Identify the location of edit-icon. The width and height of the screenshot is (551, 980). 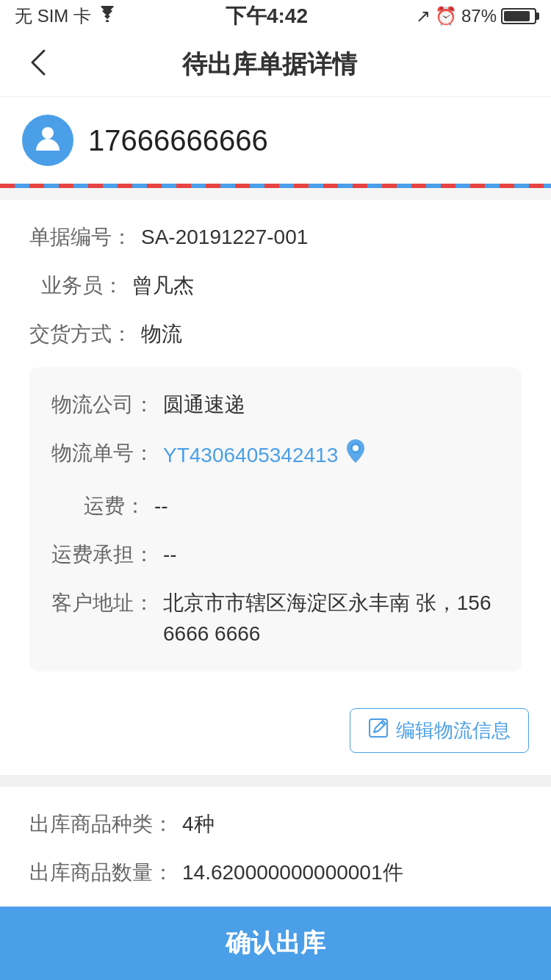
(378, 730).